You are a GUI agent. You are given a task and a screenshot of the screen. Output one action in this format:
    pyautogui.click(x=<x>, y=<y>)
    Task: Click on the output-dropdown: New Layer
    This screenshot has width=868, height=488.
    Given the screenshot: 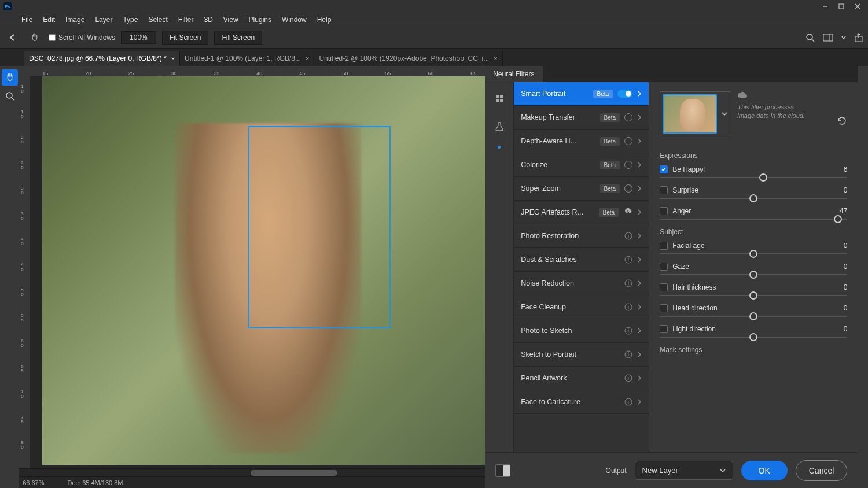 What is the action you would take?
    pyautogui.click(x=684, y=471)
    